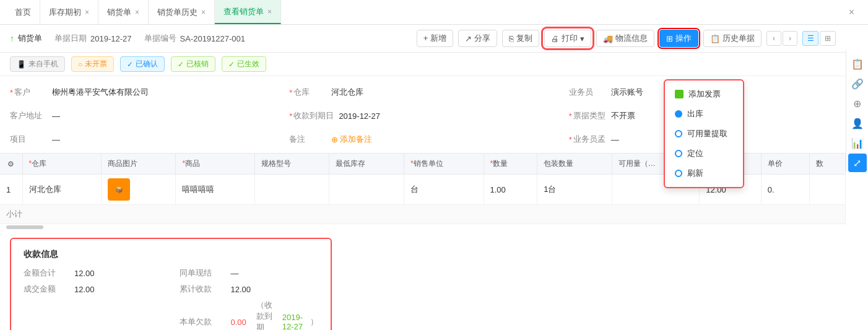 The width and height of the screenshot is (868, 330). Describe the element at coordinates (89, 289) in the screenshot. I see `deal-amount-row: 成交金额 12.00` at that location.